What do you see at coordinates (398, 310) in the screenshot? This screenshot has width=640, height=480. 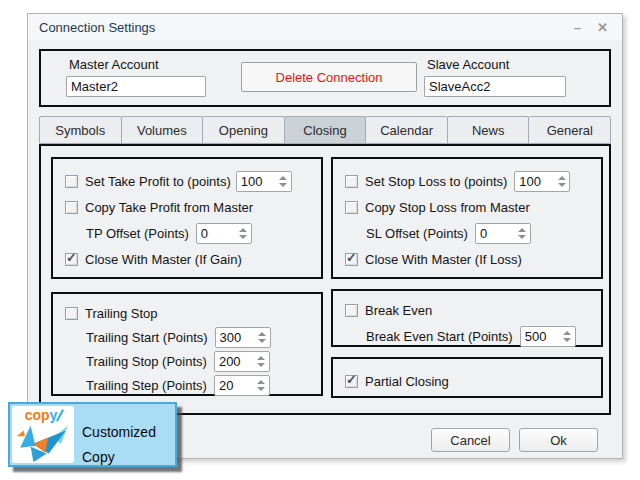 I see `break-even-label: Break Even` at bounding box center [398, 310].